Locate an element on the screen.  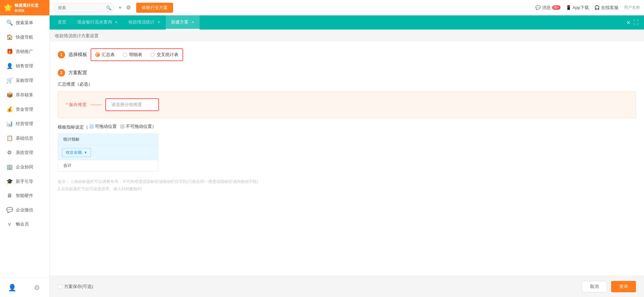
sidebar-item-sales: 👤 销售管理 is located at coordinates (25, 66).